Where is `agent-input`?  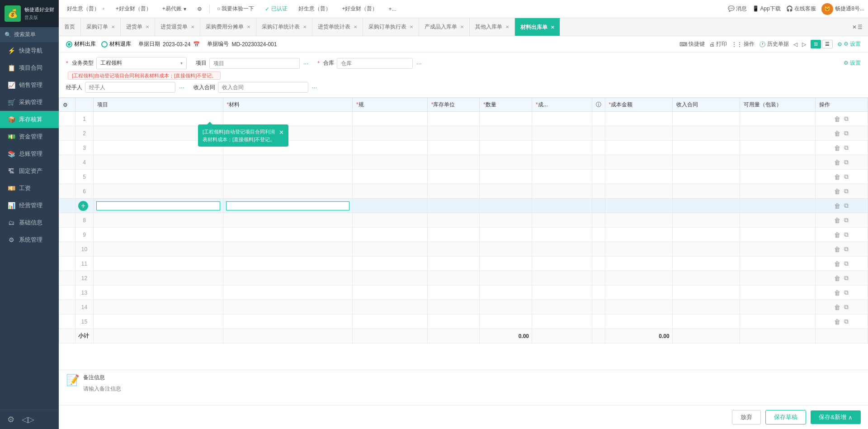
agent-input is located at coordinates (130, 87).